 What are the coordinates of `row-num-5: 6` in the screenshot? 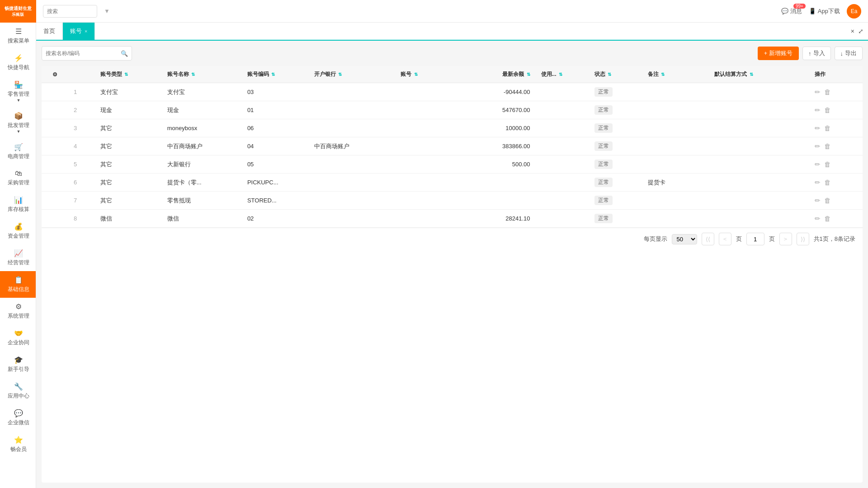 It's located at (81, 183).